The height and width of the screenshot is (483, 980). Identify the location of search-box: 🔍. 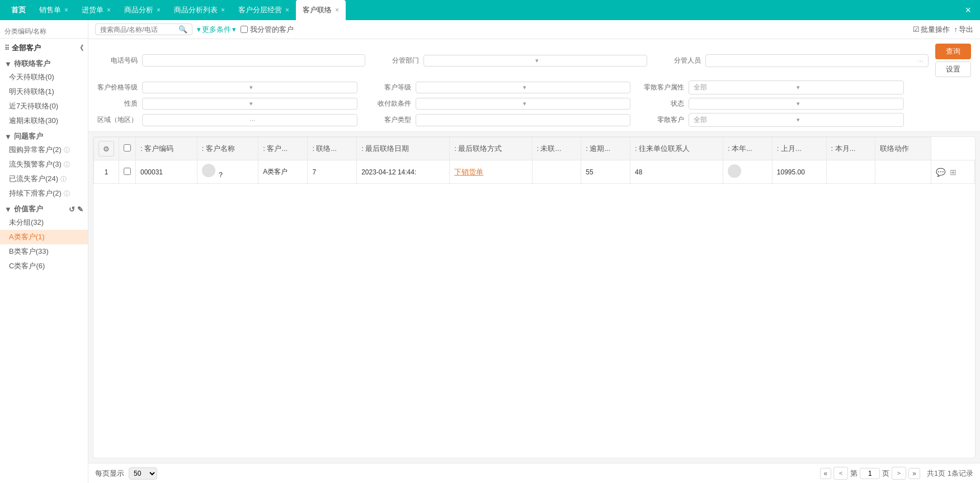
(144, 29).